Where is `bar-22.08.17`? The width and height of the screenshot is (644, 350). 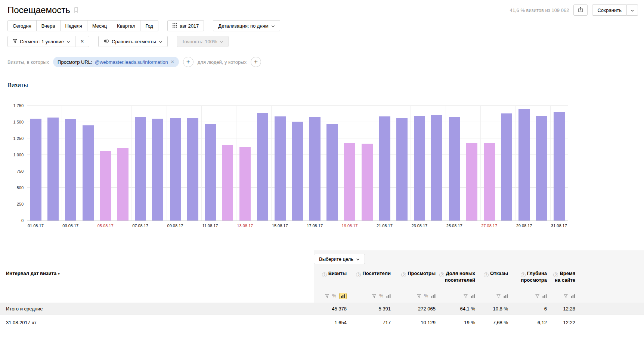
bar-22.08.17 is located at coordinates (402, 169).